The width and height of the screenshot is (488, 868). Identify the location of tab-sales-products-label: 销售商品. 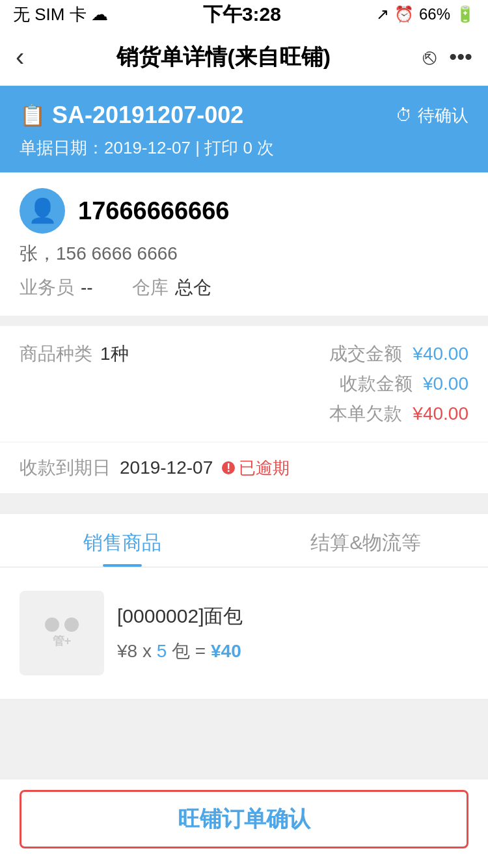
(122, 543).